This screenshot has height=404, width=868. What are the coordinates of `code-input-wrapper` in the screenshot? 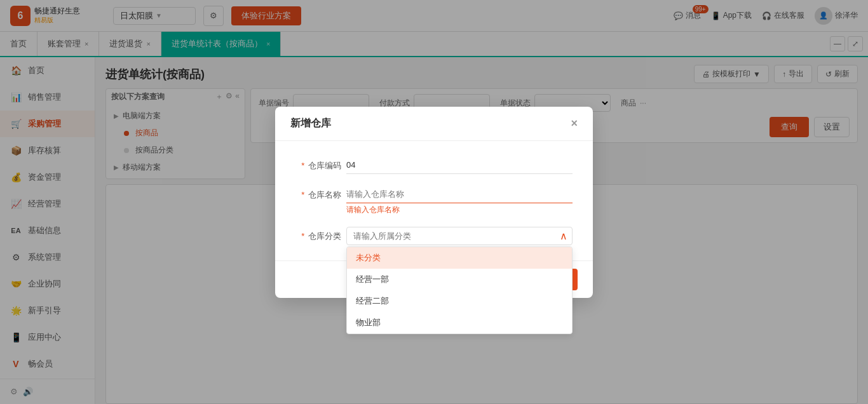 It's located at (459, 165).